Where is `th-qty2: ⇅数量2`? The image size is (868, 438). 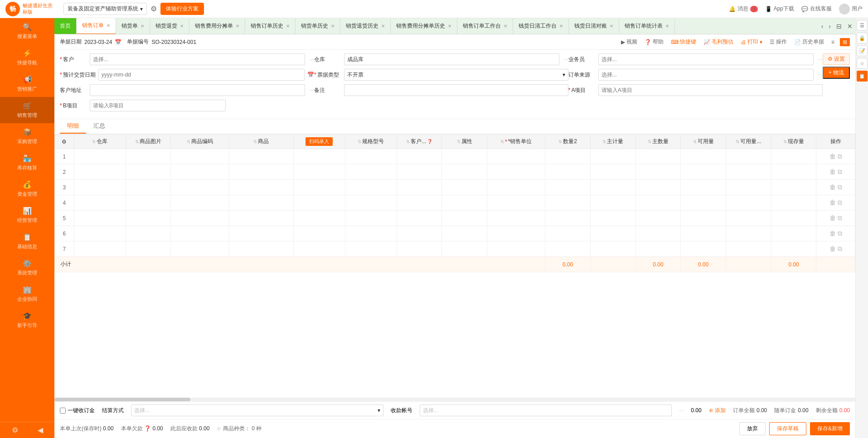 th-qty2: ⇅数量2 is located at coordinates (568, 142).